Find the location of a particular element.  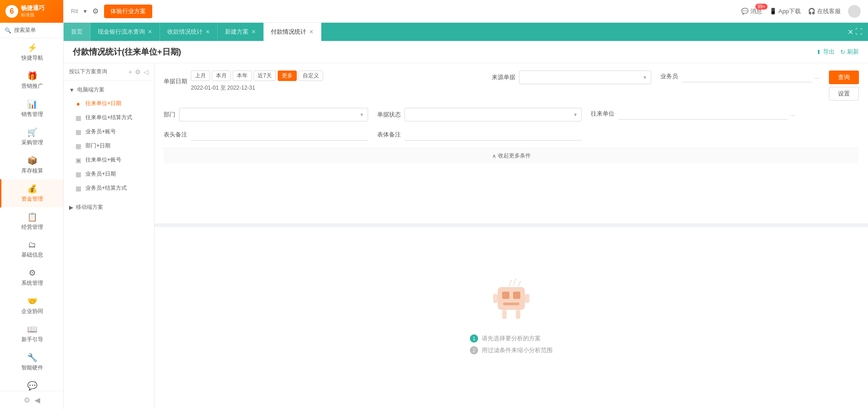

plan-settings-btn: ⚙ is located at coordinates (138, 72).